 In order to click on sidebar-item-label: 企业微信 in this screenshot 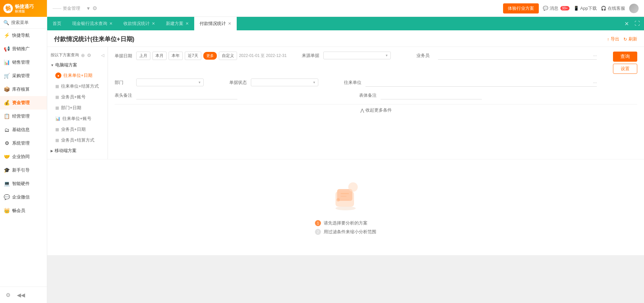, I will do `click(21, 197)`.